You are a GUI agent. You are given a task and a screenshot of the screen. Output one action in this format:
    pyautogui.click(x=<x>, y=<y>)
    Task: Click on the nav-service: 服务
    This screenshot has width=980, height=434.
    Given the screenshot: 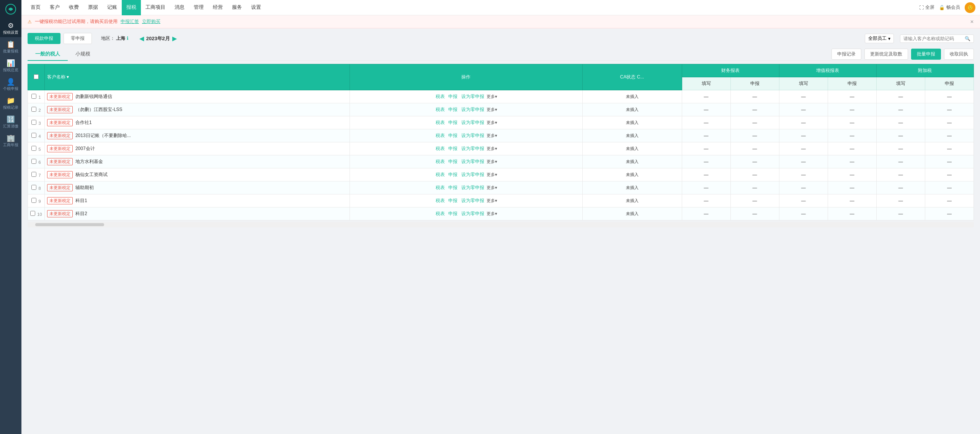 What is the action you would take?
    pyautogui.click(x=237, y=8)
    